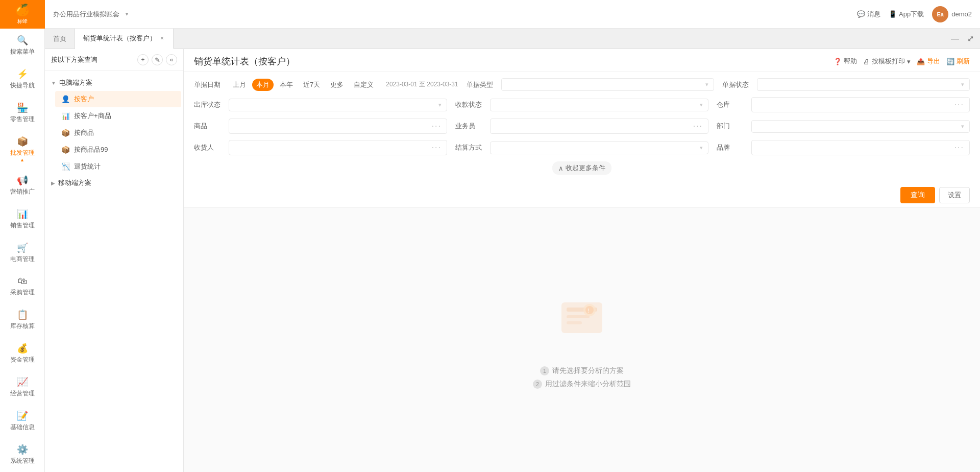  What do you see at coordinates (114, 183) in the screenshot?
I see `tree-group-mobile: ▶ 移动端方案` at bounding box center [114, 183].